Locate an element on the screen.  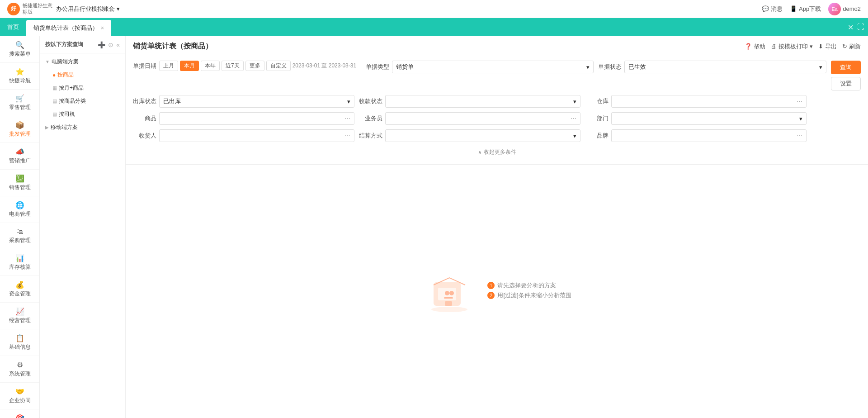
sidebar-item-ecommerce: 🌐 电商管理 is located at coordinates (20, 210).